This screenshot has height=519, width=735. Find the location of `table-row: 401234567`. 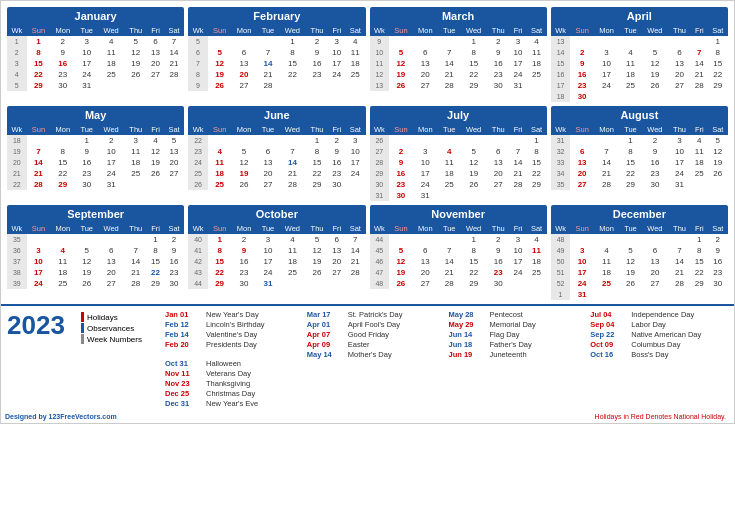

table-row: 401234567 is located at coordinates (276, 240).